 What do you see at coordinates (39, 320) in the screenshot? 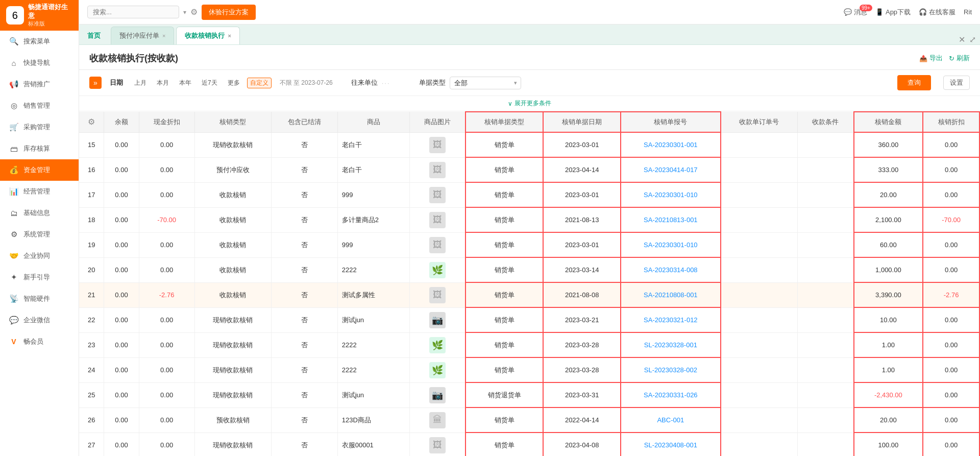
I see `sidebar-item-wechat: 💬 企业微信` at bounding box center [39, 320].